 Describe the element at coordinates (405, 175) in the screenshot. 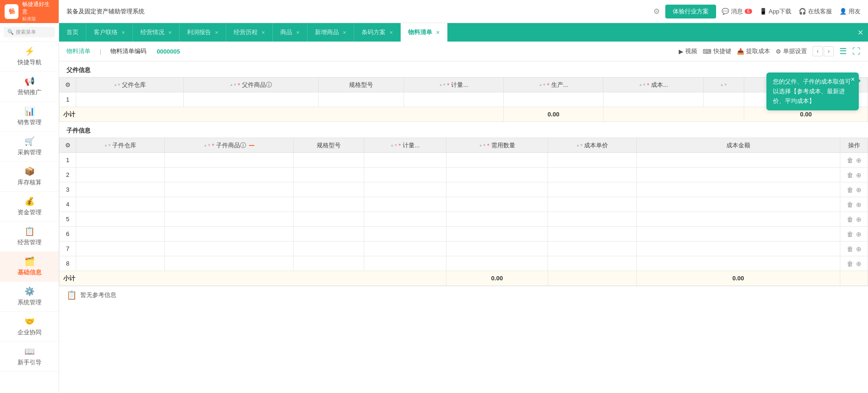

I see `child-r2-unit` at that location.